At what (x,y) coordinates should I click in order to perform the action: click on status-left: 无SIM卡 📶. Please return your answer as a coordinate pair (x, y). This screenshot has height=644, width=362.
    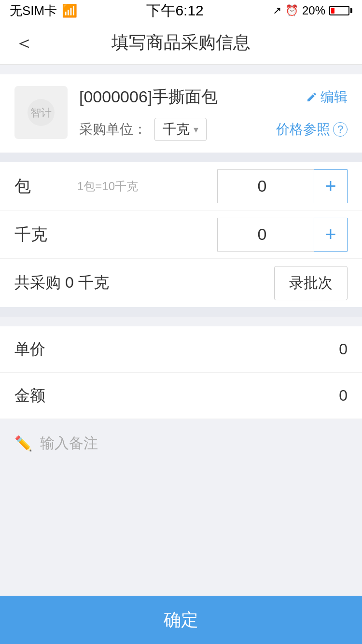
    Looking at the image, I should click on (43, 11).